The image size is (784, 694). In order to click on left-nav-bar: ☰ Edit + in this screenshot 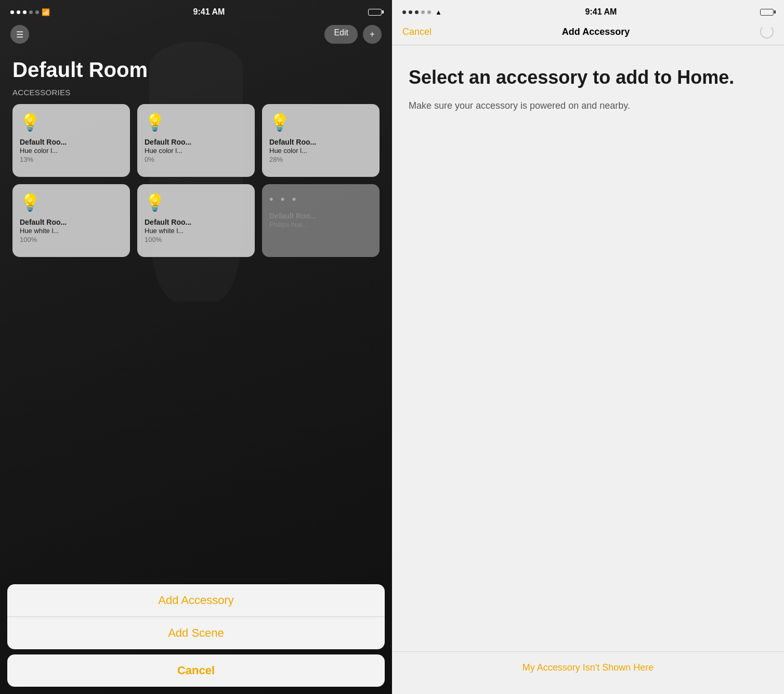, I will do `click(196, 35)`.